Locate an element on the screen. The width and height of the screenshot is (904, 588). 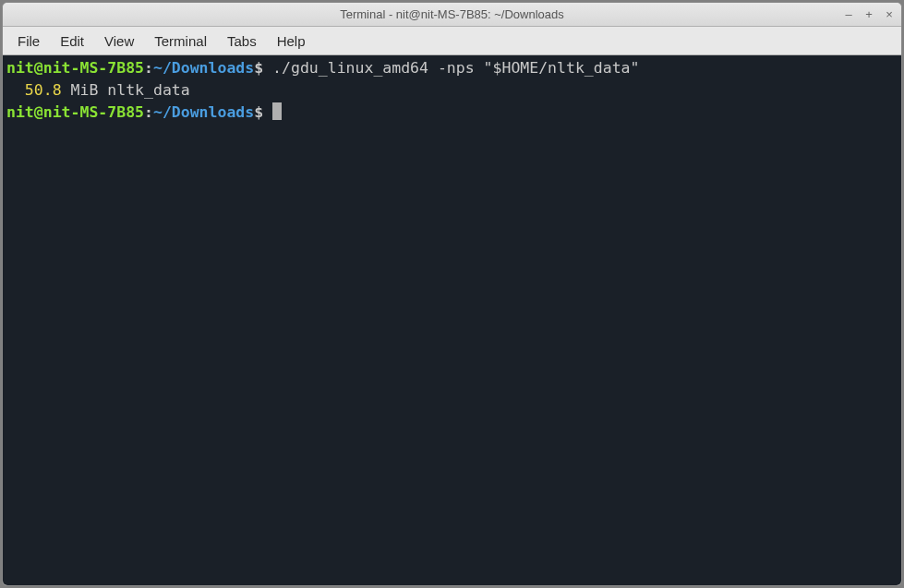
menu-tabs: Tabs is located at coordinates (242, 41).